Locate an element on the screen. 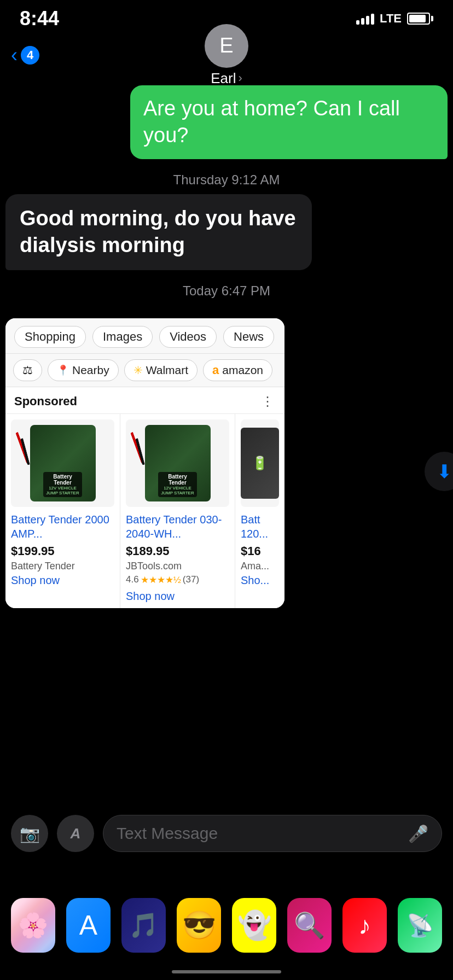 This screenshot has width=453, height=980. product-title-1: Battery Tender 2000 AMP... is located at coordinates (62, 527).